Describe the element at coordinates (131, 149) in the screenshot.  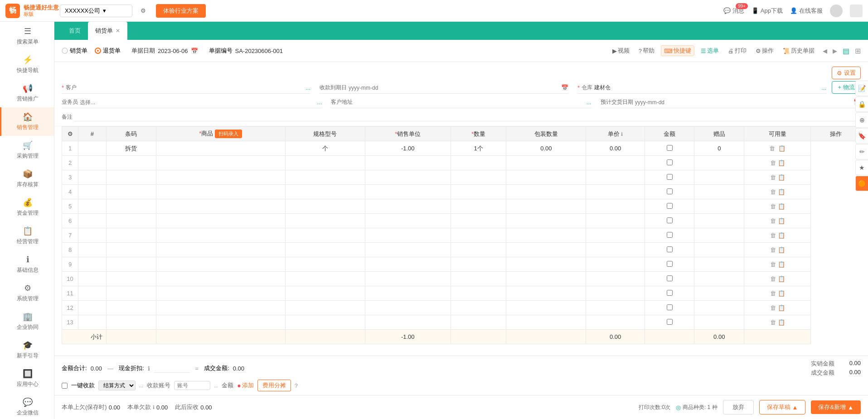
I see `cell-goods: 拆货` at that location.